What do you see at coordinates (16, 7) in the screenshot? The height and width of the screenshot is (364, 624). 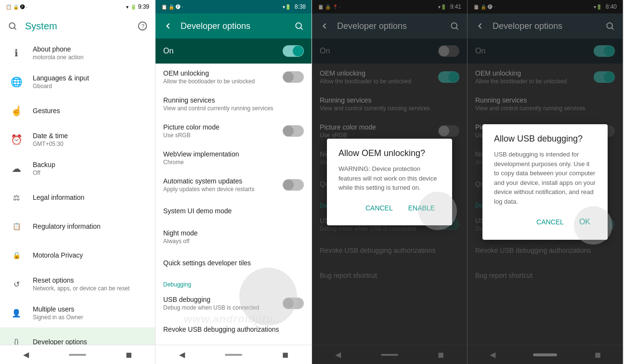 I see `status-icons-left: 📋 🔒 🅟 ·` at bounding box center [16, 7].